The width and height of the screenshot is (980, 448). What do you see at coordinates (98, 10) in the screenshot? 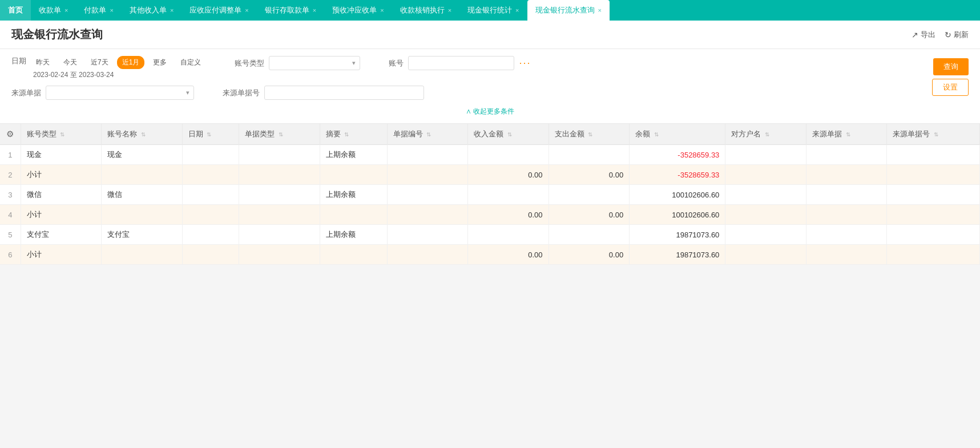
I see `nav-tab-1: 付款单 ×` at bounding box center [98, 10].